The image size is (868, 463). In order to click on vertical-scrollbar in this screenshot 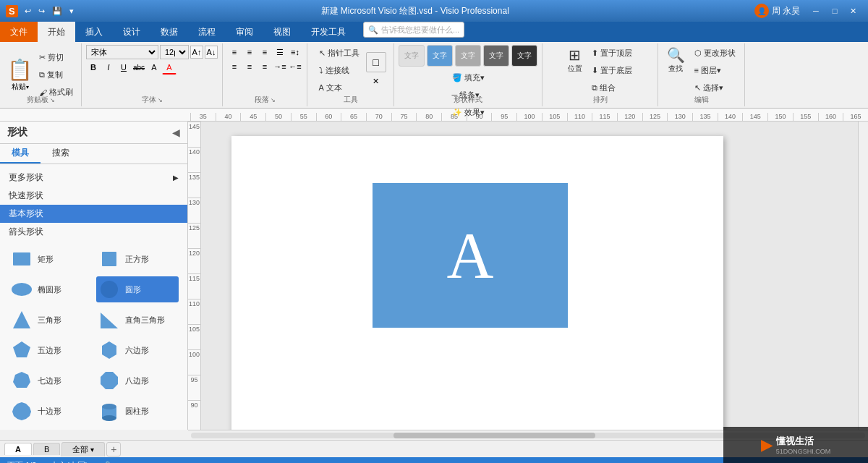, I will do `click(863, 276)`.